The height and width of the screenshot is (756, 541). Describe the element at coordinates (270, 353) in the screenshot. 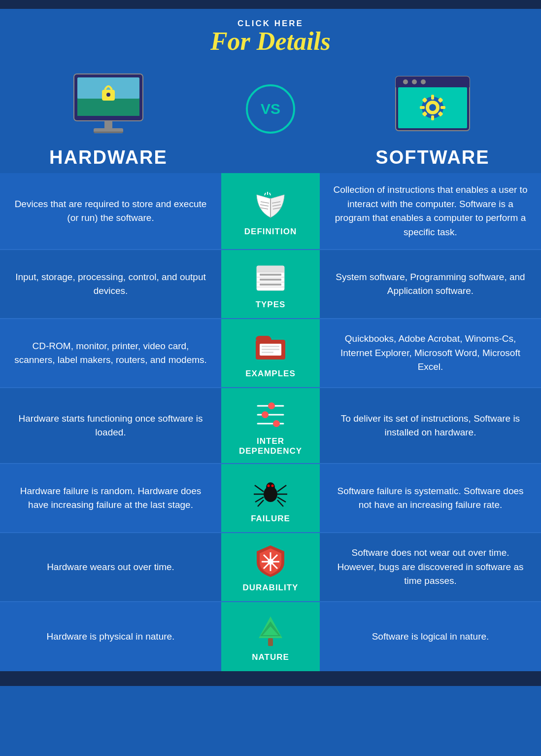

I see `center-examples: EXAMPLES` at that location.